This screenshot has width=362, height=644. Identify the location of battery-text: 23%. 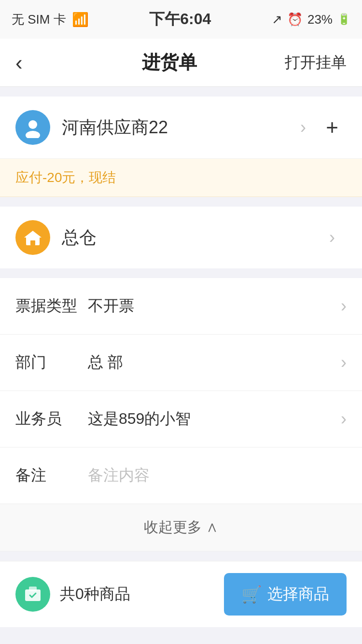
(320, 19).